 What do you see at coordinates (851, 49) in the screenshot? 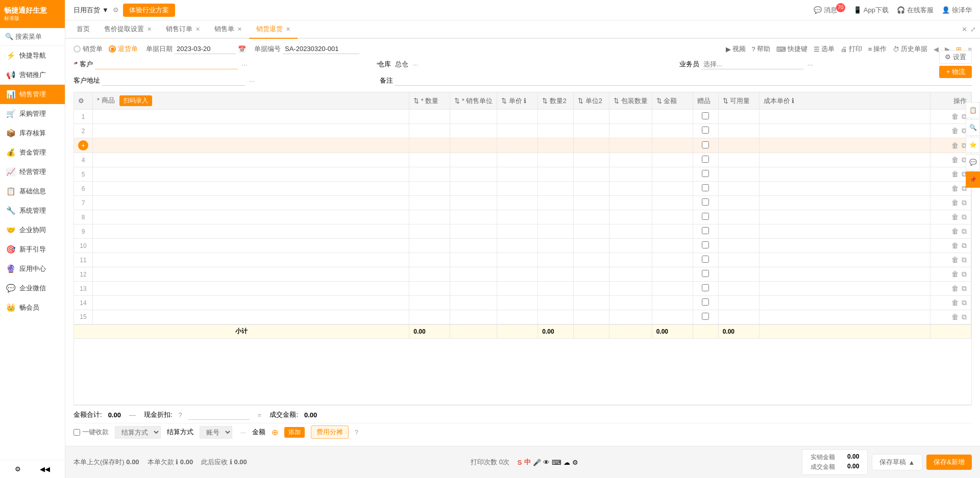
I see `print-btn: 🖨 打印` at bounding box center [851, 49].